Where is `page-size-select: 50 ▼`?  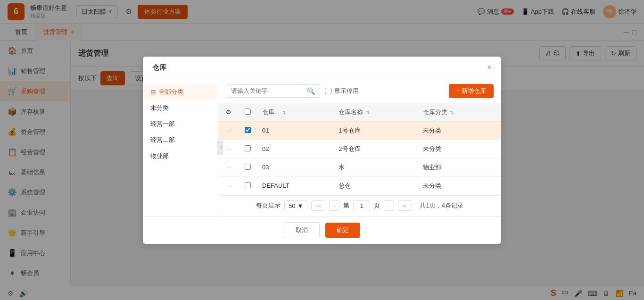
page-size-select: 50 ▼ is located at coordinates (296, 206).